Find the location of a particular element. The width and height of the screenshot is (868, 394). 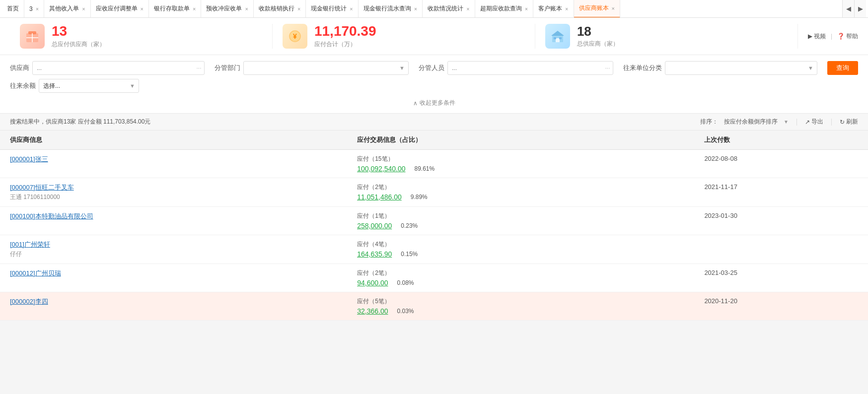

collapse-button: ∧ 收起更多条件 is located at coordinates (434, 103).